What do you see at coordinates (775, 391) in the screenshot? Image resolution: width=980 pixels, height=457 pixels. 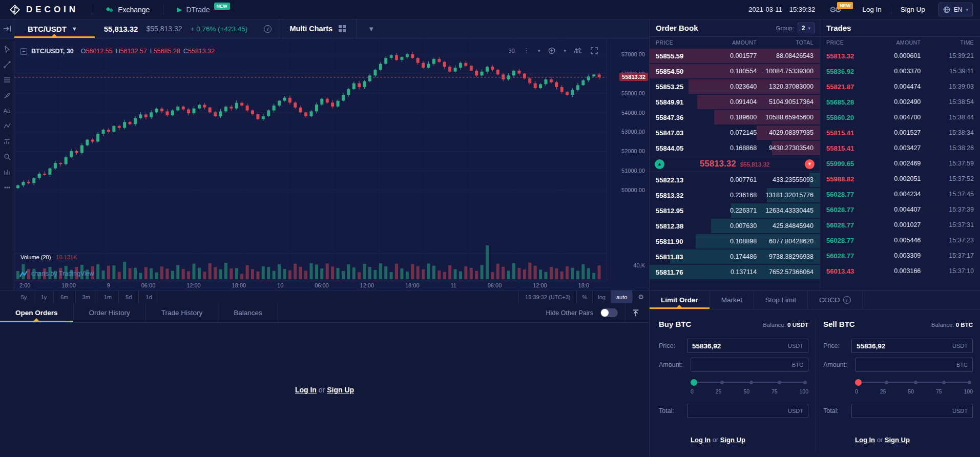 I see `slider-tick: 75` at bounding box center [775, 391].